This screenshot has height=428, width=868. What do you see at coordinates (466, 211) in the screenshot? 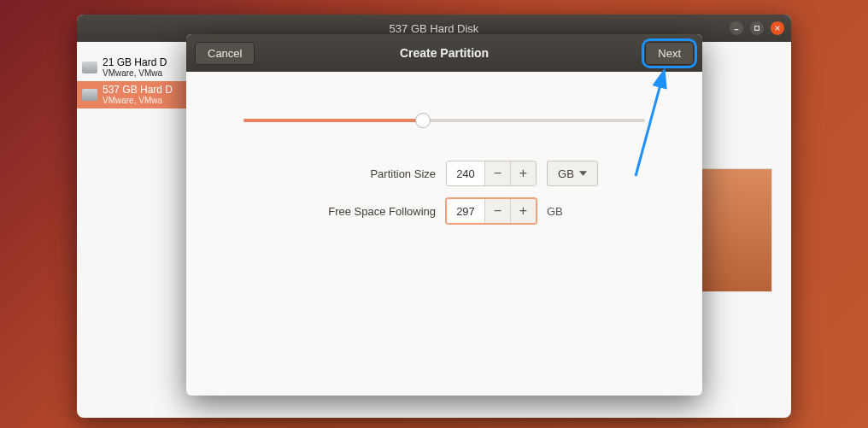
I see `free-space-input` at bounding box center [466, 211].